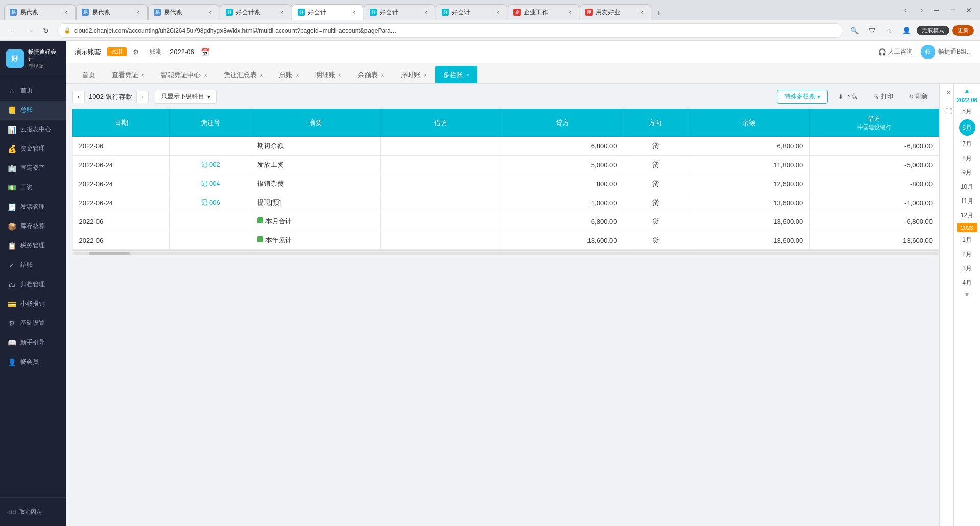  I want to click on scrollbar-handle, so click(109, 254).